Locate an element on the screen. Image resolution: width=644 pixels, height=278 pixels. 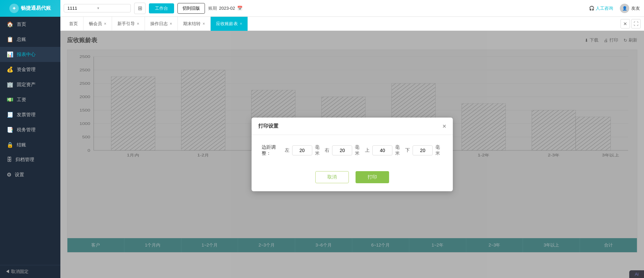
sidebar-label-assets: 固定资产 is located at coordinates (26, 85).